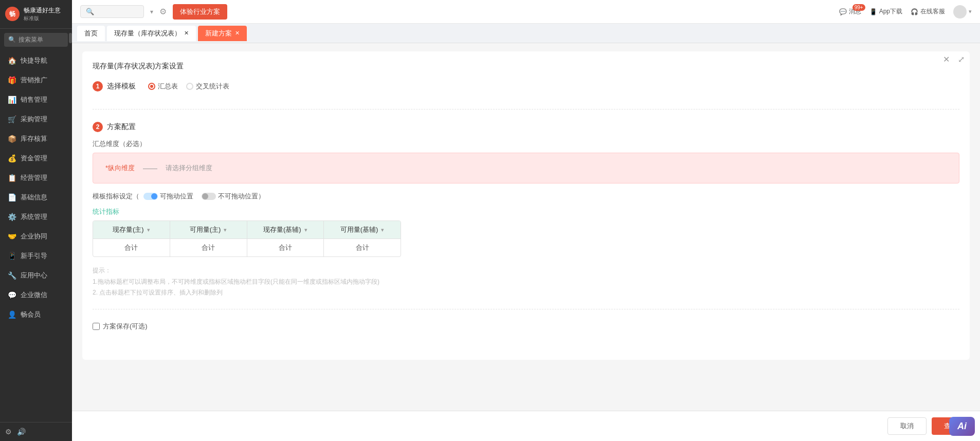  I want to click on money-icon: 💰, so click(12, 158).